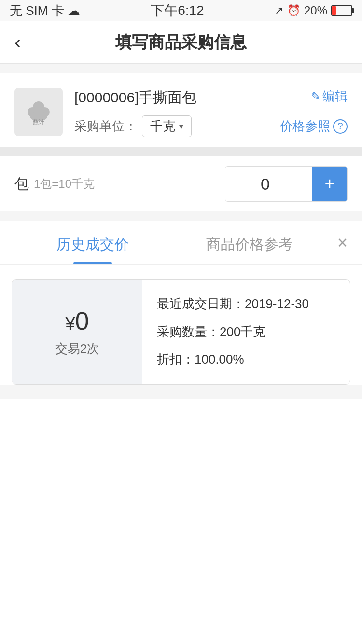 This screenshot has width=362, height=644. I want to click on history-trade-count: 交易2次, so click(77, 349).